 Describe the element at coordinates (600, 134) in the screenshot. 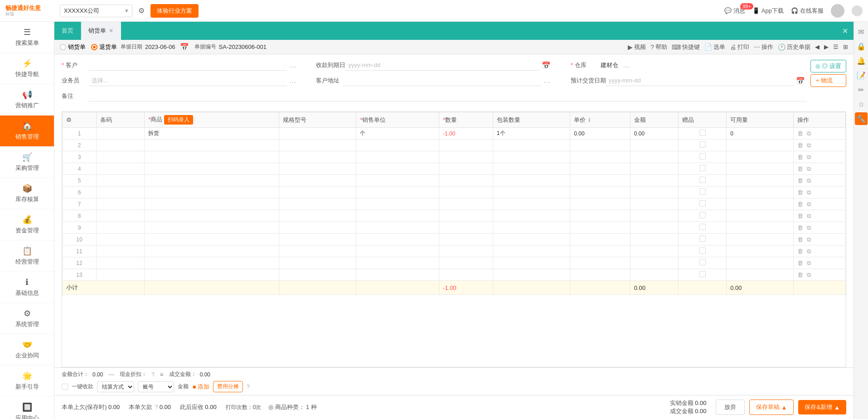

I see `row-unit-price: 0.00` at that location.